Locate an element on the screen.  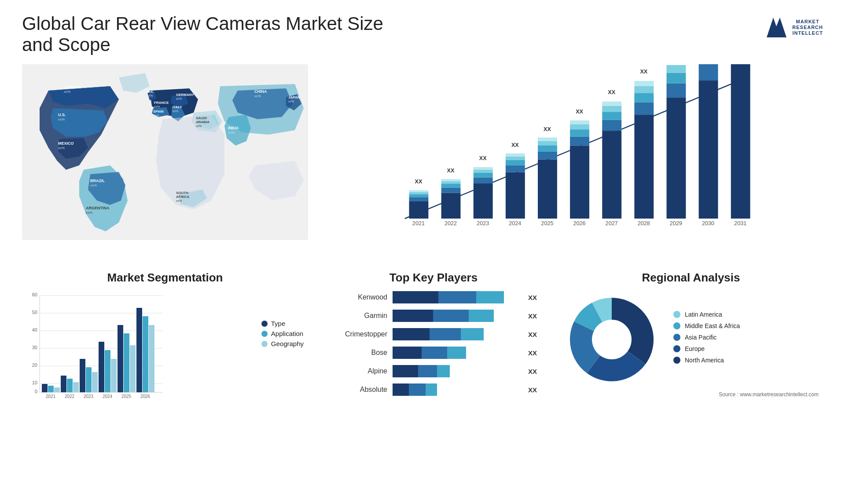
regional-section: Regional Analysis is located at coordinates (691, 337).